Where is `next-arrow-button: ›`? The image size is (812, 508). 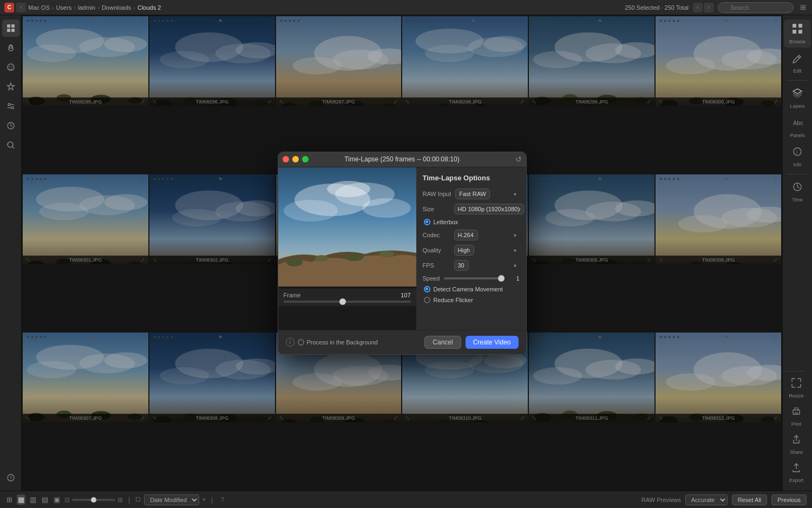
next-arrow-button: › is located at coordinates (709, 8).